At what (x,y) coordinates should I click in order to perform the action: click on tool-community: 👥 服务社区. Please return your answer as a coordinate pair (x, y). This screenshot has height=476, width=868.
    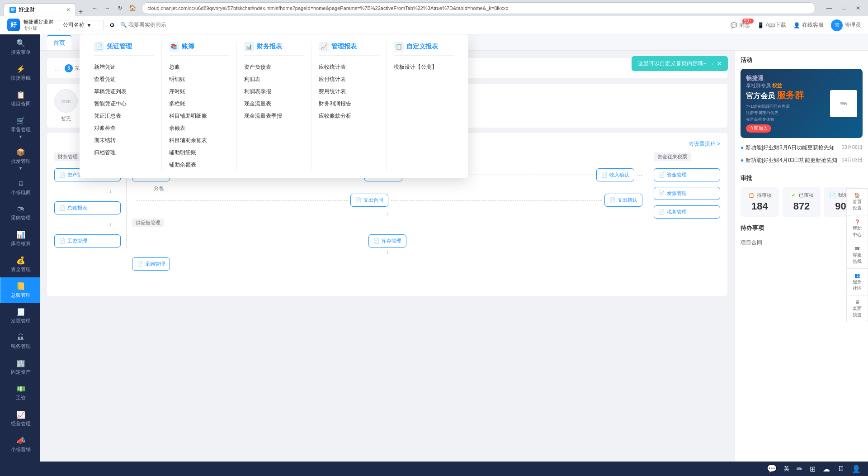
    Looking at the image, I should click on (857, 282).